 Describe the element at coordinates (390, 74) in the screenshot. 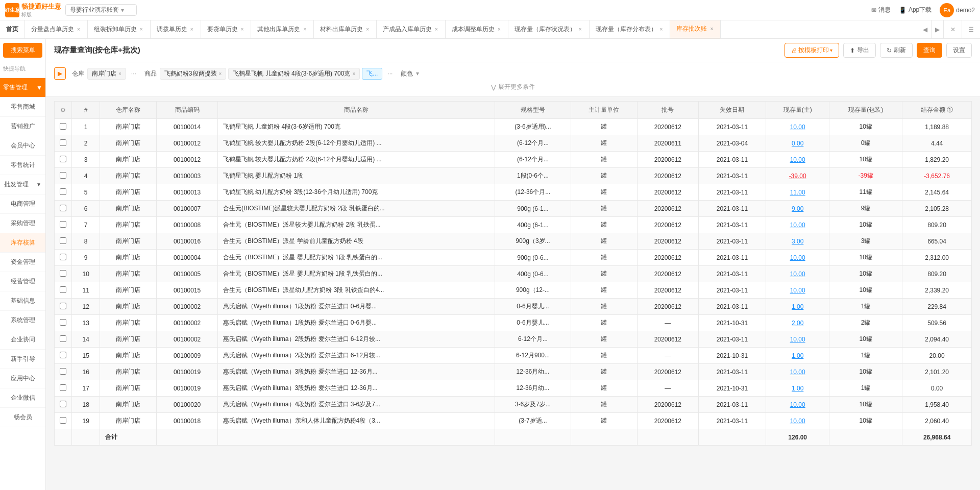

I see `product-more-btn: ···` at that location.